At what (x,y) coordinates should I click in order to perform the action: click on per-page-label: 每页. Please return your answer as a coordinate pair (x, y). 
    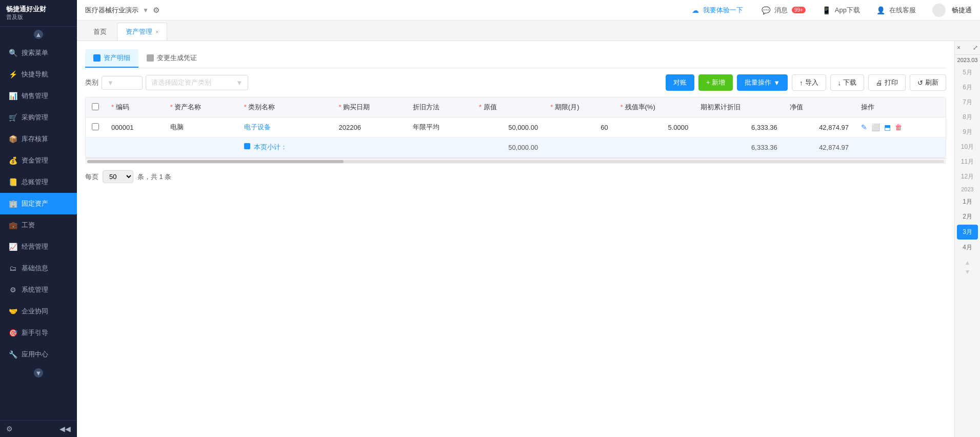
    Looking at the image, I should click on (92, 177).